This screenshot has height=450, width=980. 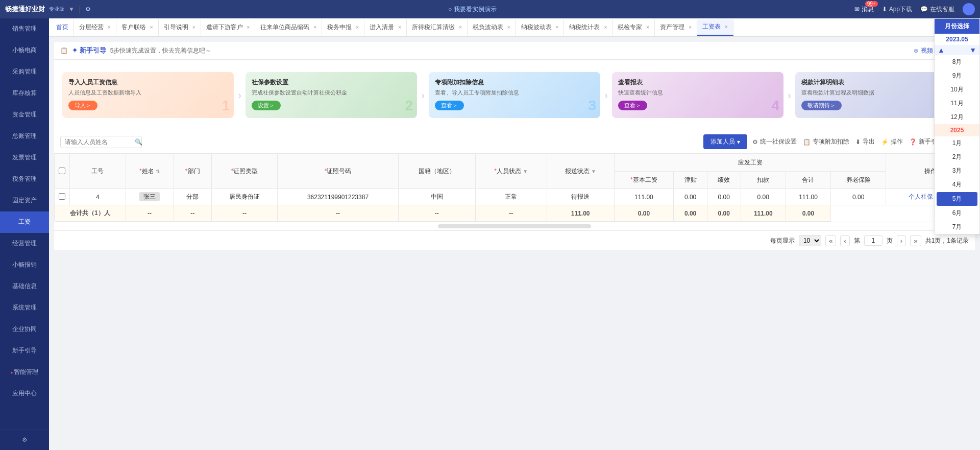 I want to click on sidebar-item-operations: 经营管理, so click(x=24, y=244).